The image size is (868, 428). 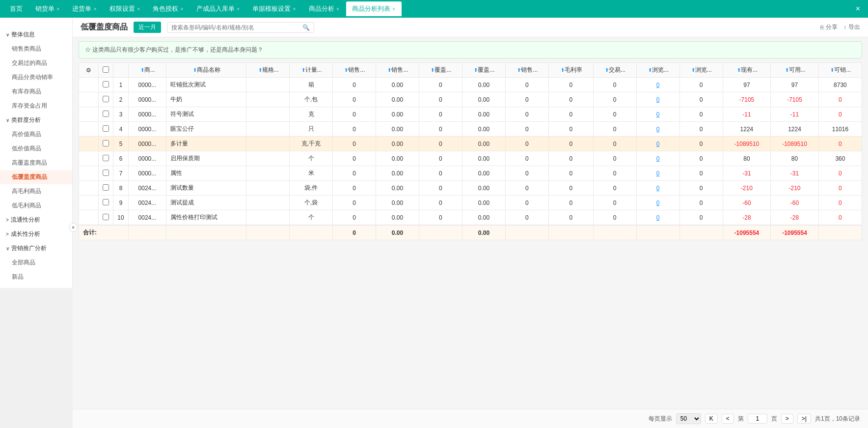 What do you see at coordinates (36, 63) in the screenshot?
I see `sidebar-item-traded-goods: 交易过的商品` at bounding box center [36, 63].